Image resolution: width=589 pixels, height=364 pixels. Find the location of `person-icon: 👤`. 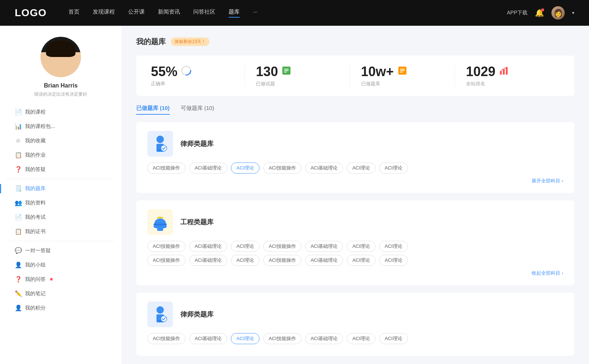

person-icon: 👤 is located at coordinates (18, 265).